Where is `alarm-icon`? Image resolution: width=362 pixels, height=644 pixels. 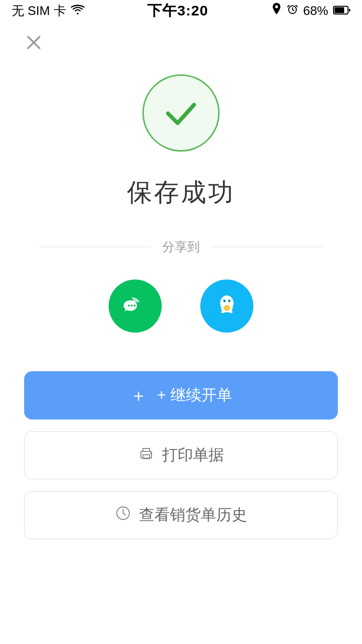
alarm-icon is located at coordinates (292, 11).